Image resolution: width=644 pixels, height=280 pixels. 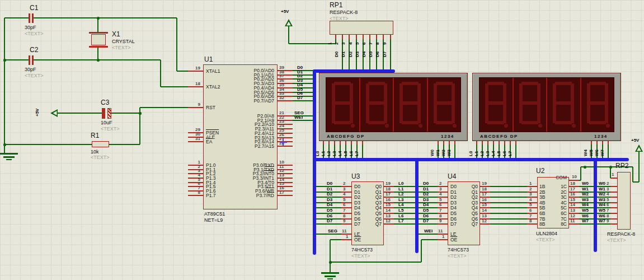 What do you see at coordinates (440, 194) in the screenshot?
I see `pin-number: 4` at bounding box center [440, 194].